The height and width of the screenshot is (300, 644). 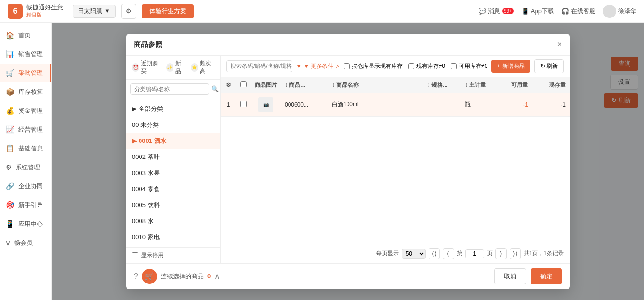 I want to click on table-row: 1 📷 000600... 白酒100ml 瓶, so click(x=395, y=105).